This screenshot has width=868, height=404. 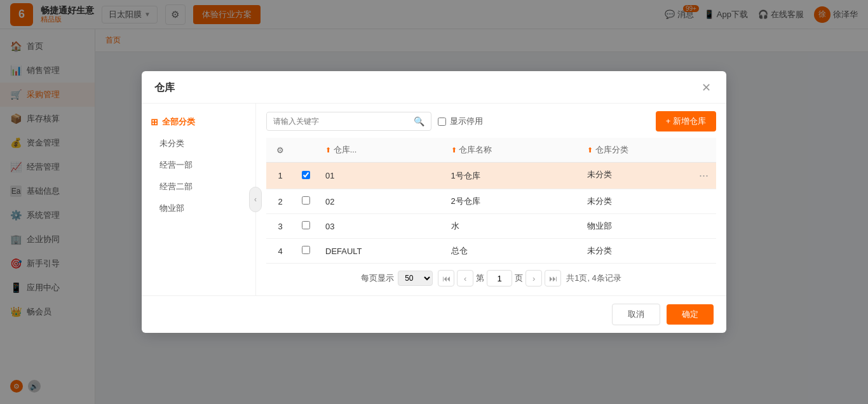 I want to click on row-code: 01, so click(x=381, y=176).